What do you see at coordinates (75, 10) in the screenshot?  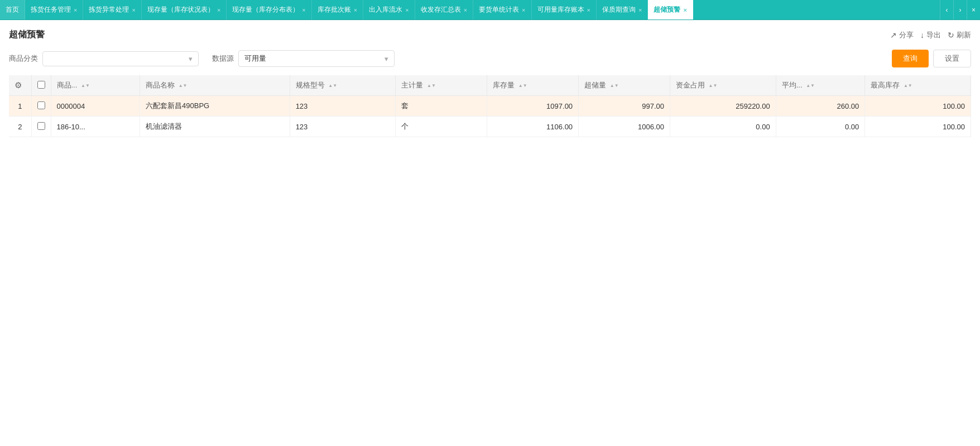 I see `close-task-icon: ×` at bounding box center [75, 10].